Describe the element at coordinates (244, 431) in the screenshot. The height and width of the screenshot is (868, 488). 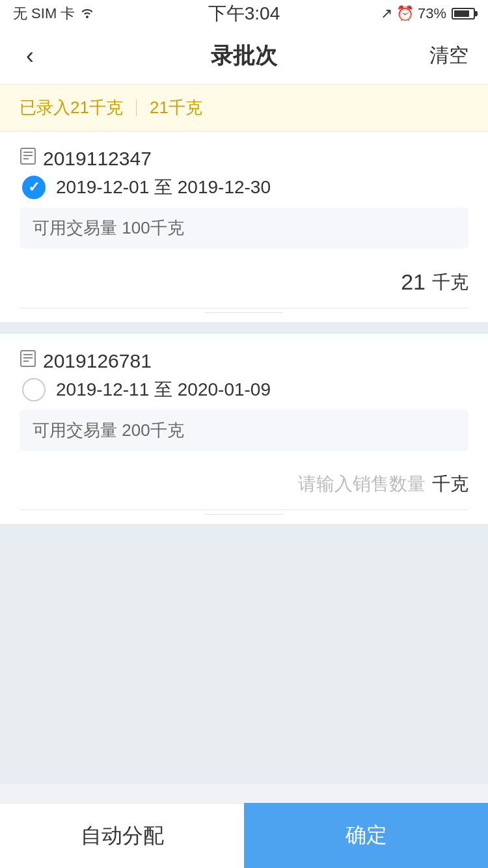
I see `avail-qty-2: 可用交易量 200千克` at that location.